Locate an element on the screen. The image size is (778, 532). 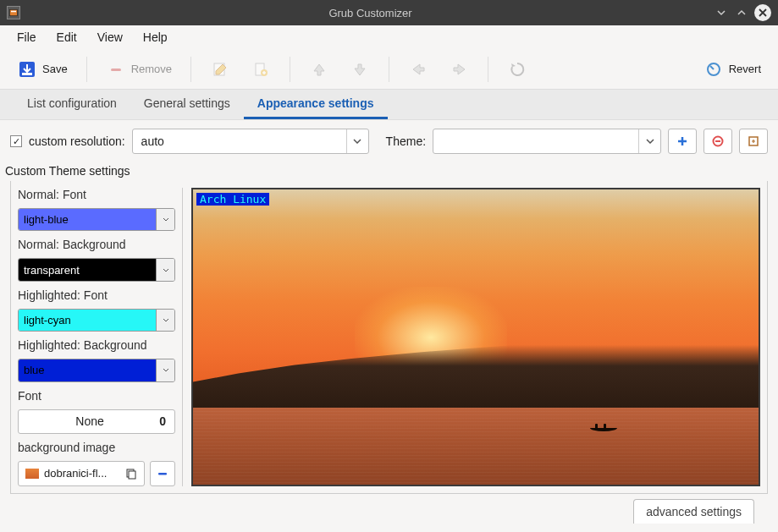
save-button: Save is located at coordinates (42, 69).